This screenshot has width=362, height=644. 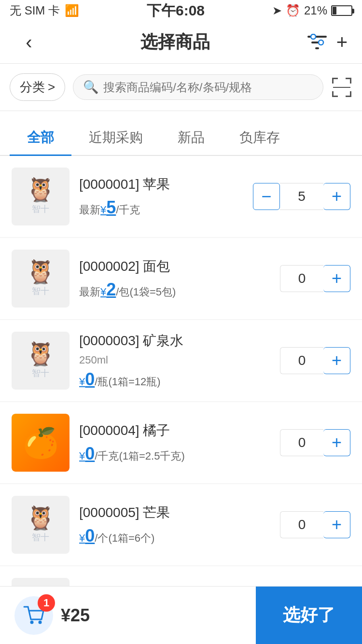 I want to click on battery-percent: 21%, so click(x=316, y=11).